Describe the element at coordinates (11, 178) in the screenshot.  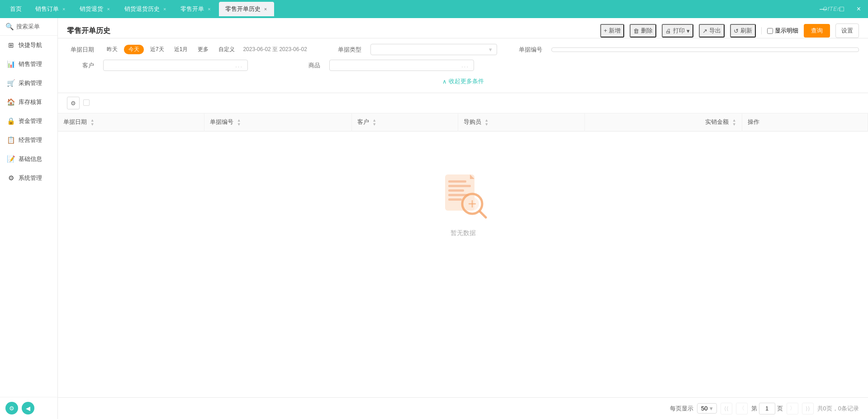
I see `system-icon: ⚙` at that location.